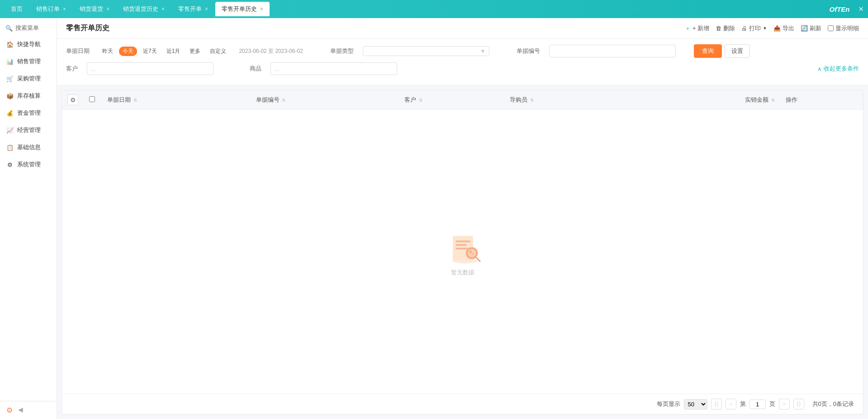 Image resolution: width=868 pixels, height=419 pixels. What do you see at coordinates (27, 28) in the screenshot?
I see `sidebar-search-label: 搜索菜单` at bounding box center [27, 28].